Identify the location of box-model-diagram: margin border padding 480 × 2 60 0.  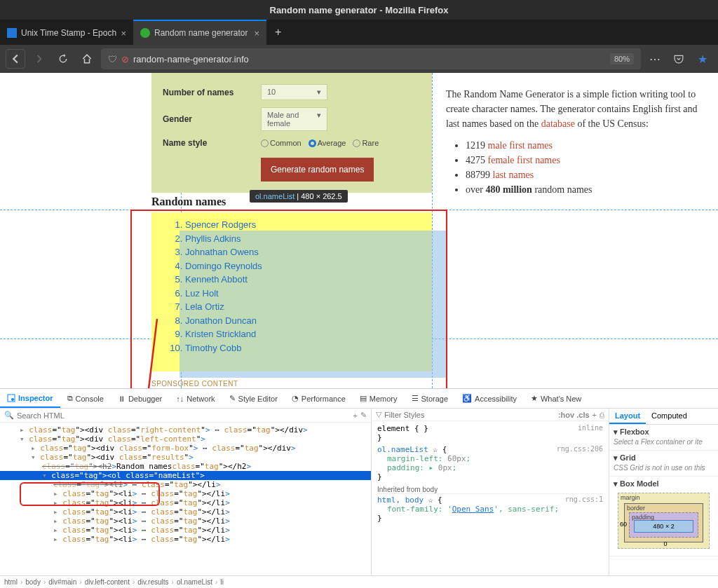
(663, 521).